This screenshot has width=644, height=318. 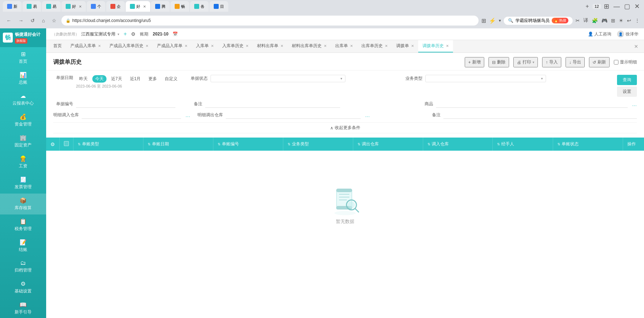 What do you see at coordinates (172, 46) in the screenshot?
I see `tab-product-inbound2: 产成品入库单 ✕` at bounding box center [172, 46].